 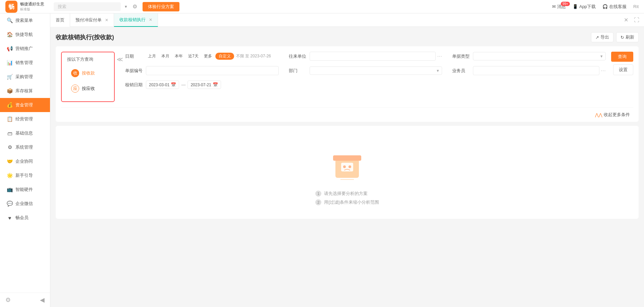 I want to click on inventory-icon: 📦, so click(x=10, y=91).